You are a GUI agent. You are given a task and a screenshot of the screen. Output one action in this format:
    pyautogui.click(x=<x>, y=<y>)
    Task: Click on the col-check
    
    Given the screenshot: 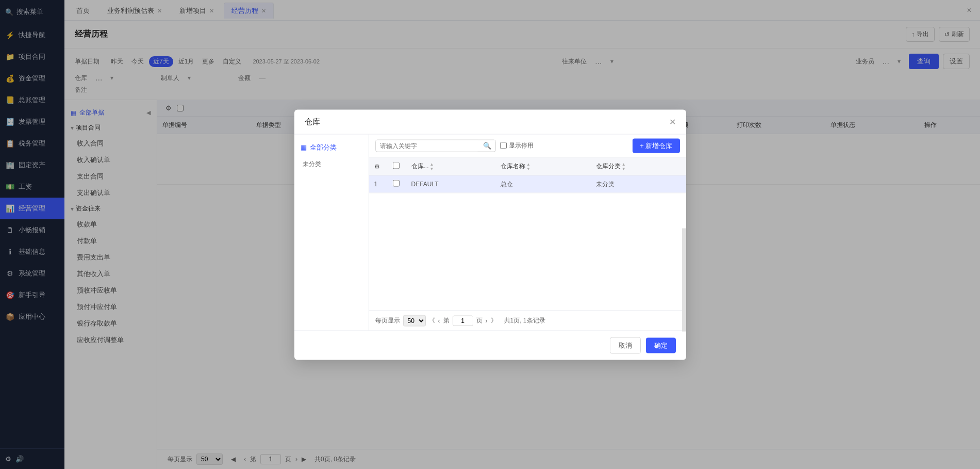 What is the action you would take?
    pyautogui.click(x=397, y=166)
    